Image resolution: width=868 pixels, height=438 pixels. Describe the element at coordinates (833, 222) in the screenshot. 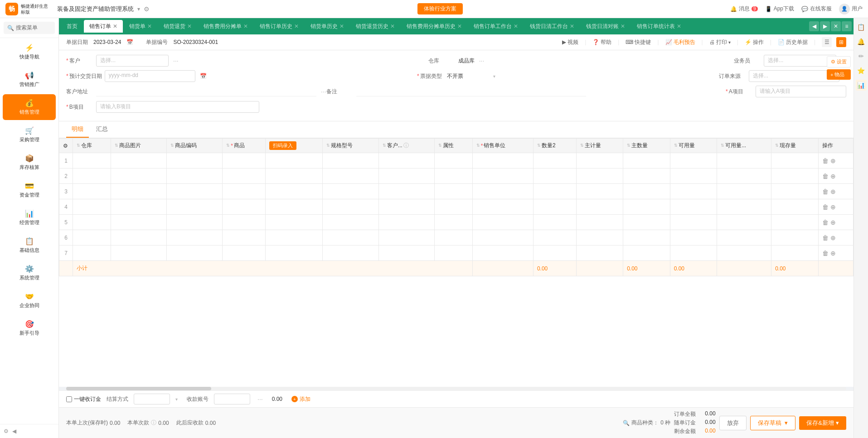

I see `row-5-copy-btn: ⊕` at that location.